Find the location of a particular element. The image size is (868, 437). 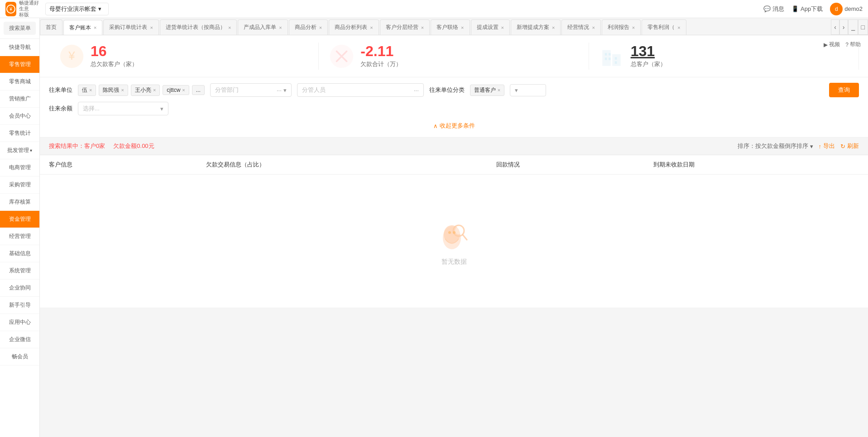

tab-close-business-status: × is located at coordinates (593, 28).